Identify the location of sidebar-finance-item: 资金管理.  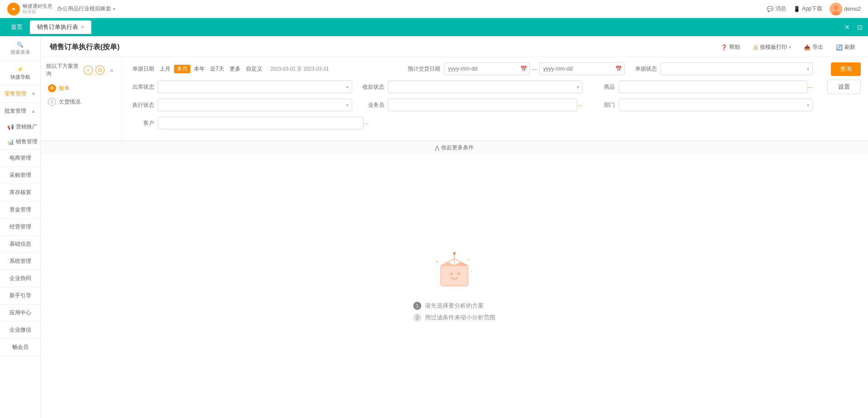
(20, 210).